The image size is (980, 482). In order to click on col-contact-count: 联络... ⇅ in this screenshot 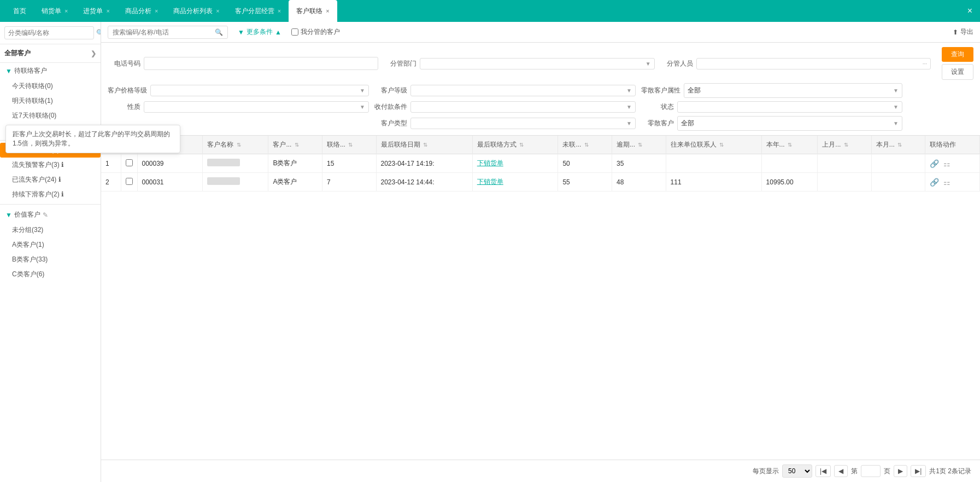, I will do `click(349, 145)`.